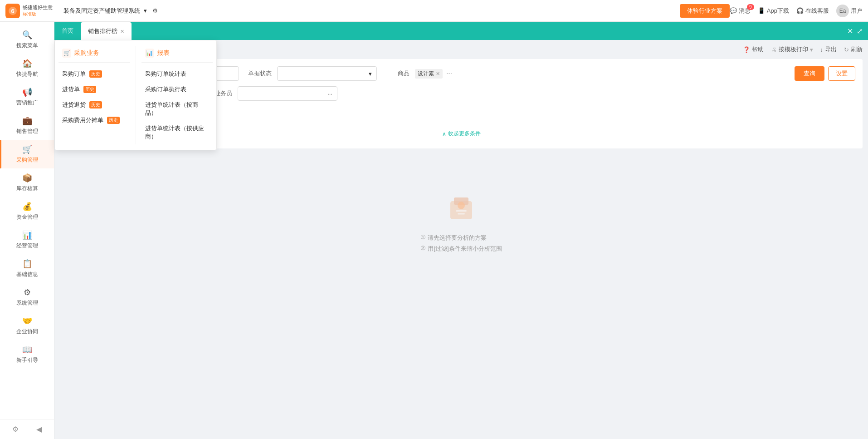 The height and width of the screenshot is (439, 868). Describe the element at coordinates (94, 74) in the screenshot. I see `menu-item-purchase-order: 采购订单 历史` at that location.